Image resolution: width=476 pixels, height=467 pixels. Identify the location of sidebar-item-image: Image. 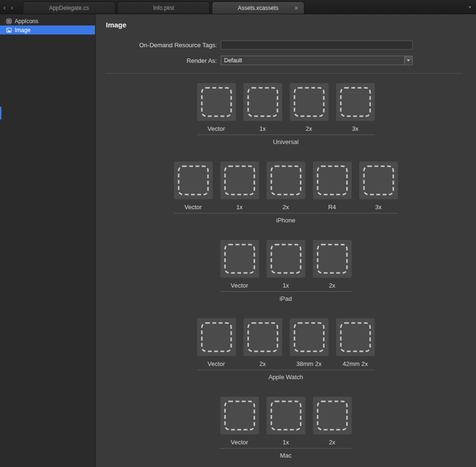
(47, 30).